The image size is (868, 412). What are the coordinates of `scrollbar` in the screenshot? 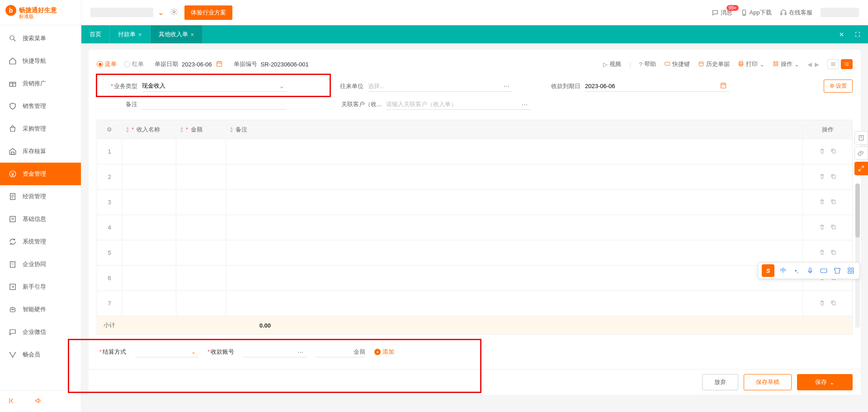 It's located at (858, 256).